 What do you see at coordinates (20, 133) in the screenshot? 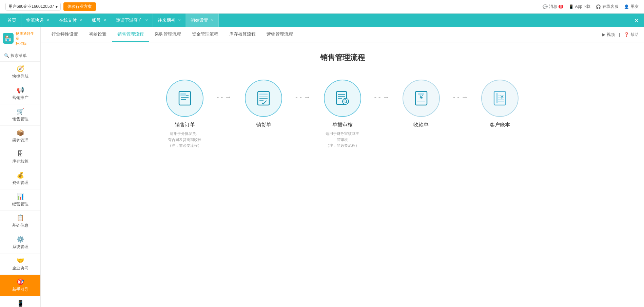
I see `purchase-icon: 📦` at bounding box center [20, 133].